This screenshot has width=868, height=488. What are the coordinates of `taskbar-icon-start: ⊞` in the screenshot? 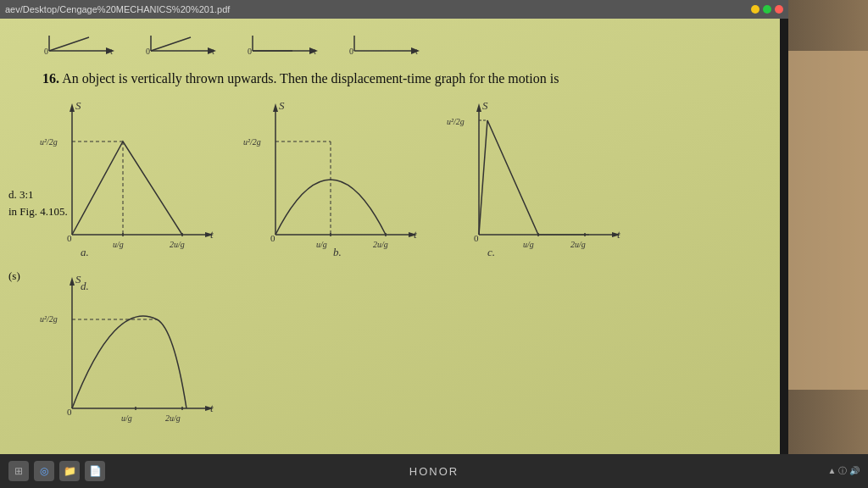 It's located at (19, 471).